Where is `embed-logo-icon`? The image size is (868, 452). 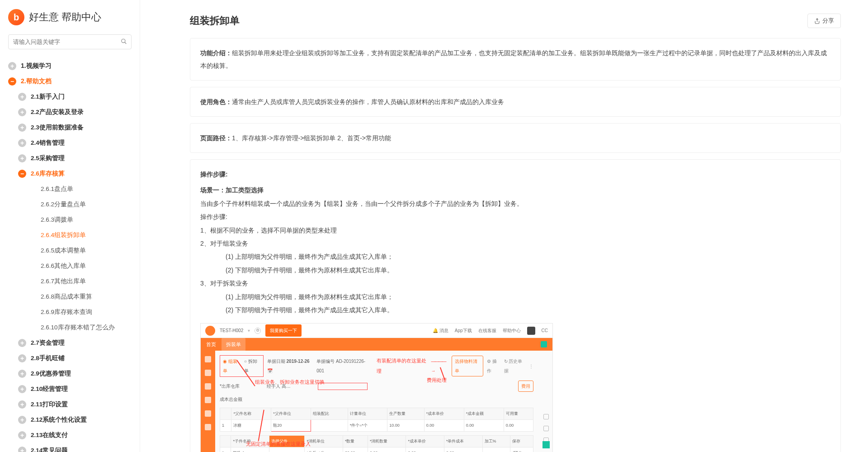 embed-logo-icon is located at coordinates (210, 331).